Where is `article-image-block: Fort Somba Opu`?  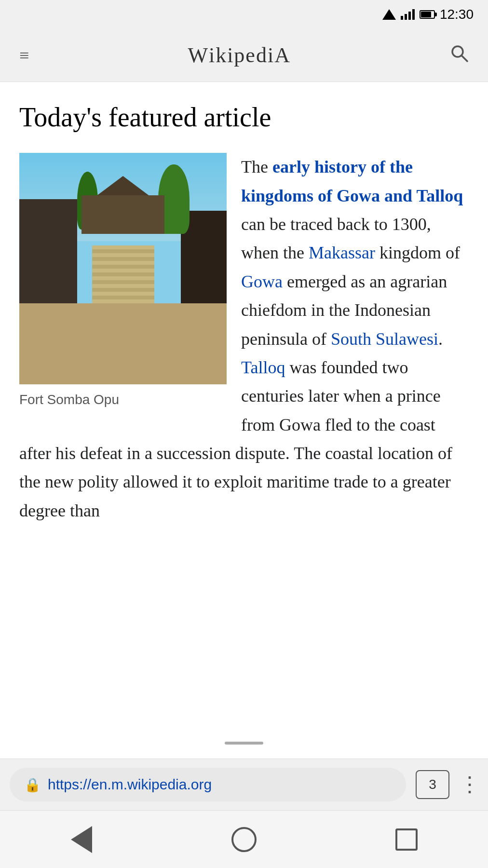 article-image-block: Fort Somba Opu is located at coordinates (123, 282).